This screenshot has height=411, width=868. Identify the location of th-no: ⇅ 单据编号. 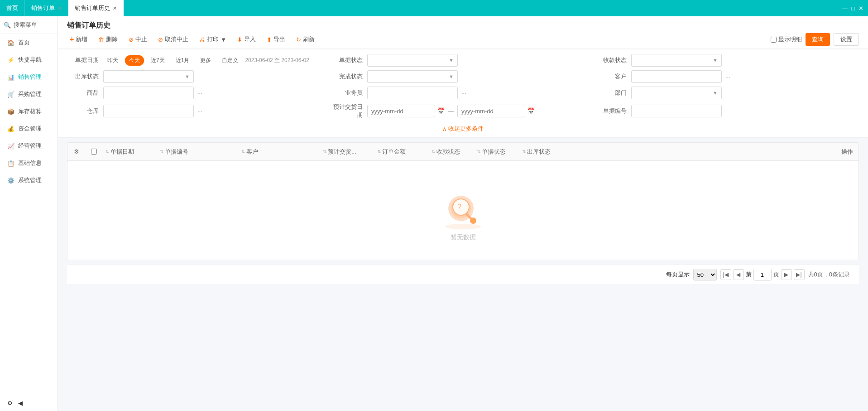
(197, 152).